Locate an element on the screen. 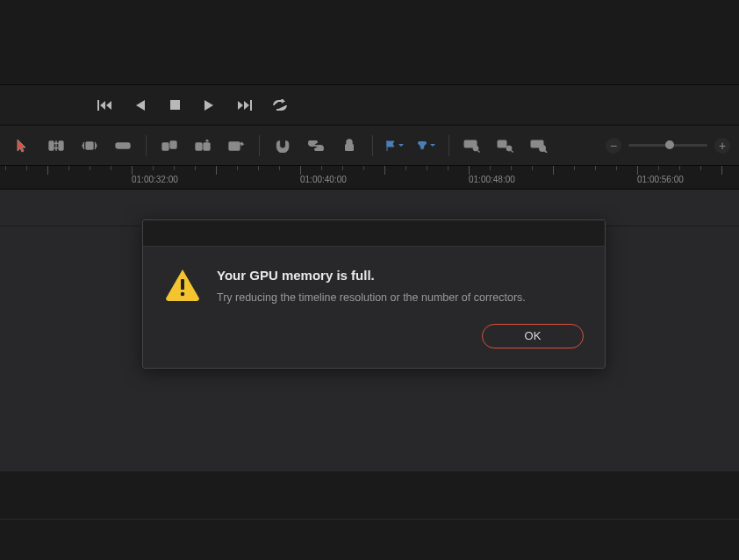 This screenshot has height=560, width=739. loop-button is located at coordinates (280, 105).